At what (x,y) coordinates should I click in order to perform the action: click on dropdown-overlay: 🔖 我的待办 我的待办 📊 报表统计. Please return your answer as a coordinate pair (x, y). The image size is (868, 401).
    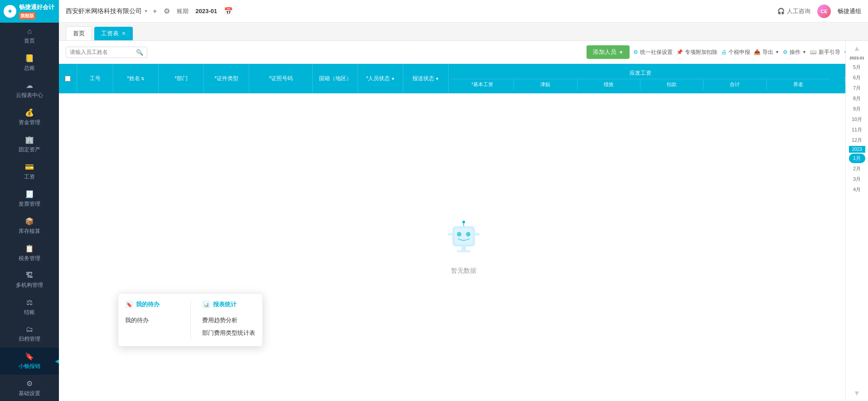
    Looking at the image, I should click on (190, 320).